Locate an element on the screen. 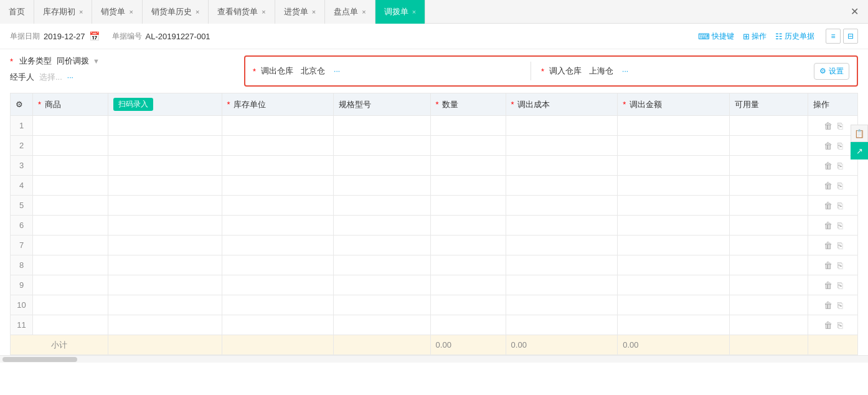 This screenshot has width=868, height=395. layout-list-button: ≡ is located at coordinates (833, 36).